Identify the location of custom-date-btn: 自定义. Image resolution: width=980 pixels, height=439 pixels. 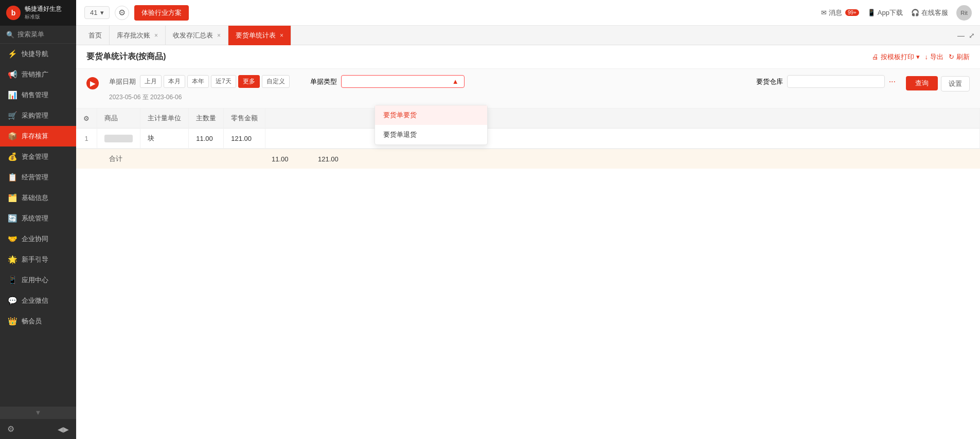
(276, 81).